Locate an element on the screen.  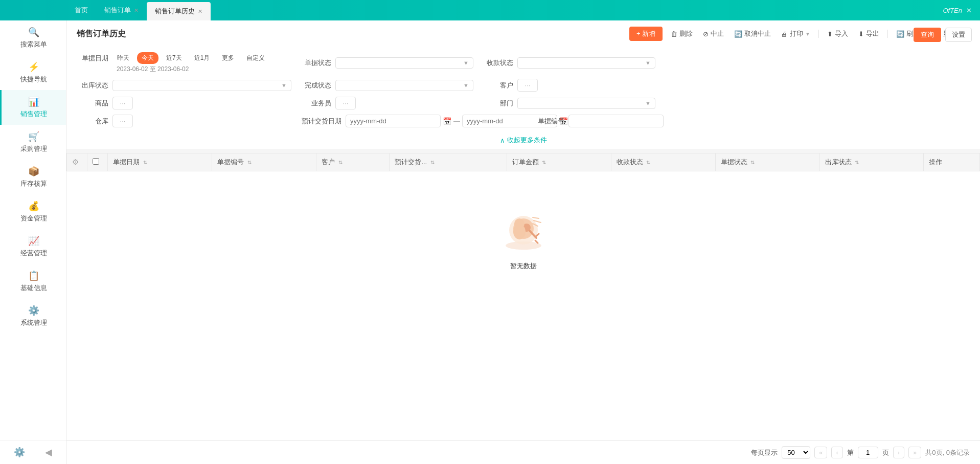
first-page-button: « is located at coordinates (821, 452).